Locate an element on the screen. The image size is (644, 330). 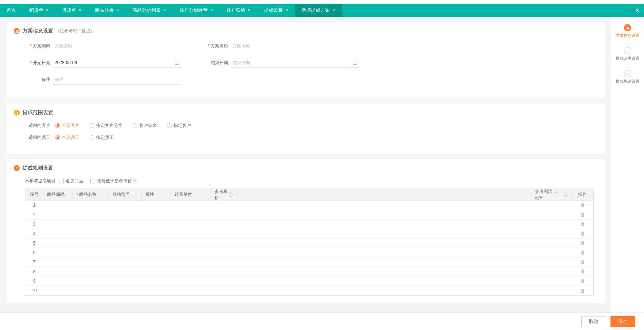
employee-scope-option-0: 全部员工 is located at coordinates (67, 138).